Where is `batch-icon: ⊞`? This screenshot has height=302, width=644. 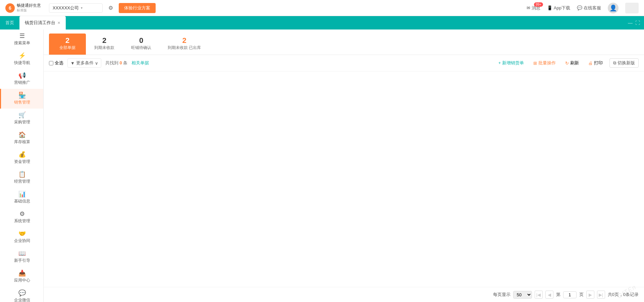 batch-icon: ⊞ is located at coordinates (535, 63).